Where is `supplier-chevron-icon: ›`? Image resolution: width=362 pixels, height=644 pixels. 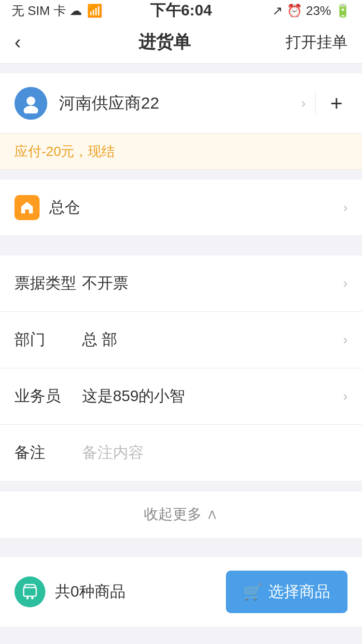 supplier-chevron-icon: › is located at coordinates (303, 103).